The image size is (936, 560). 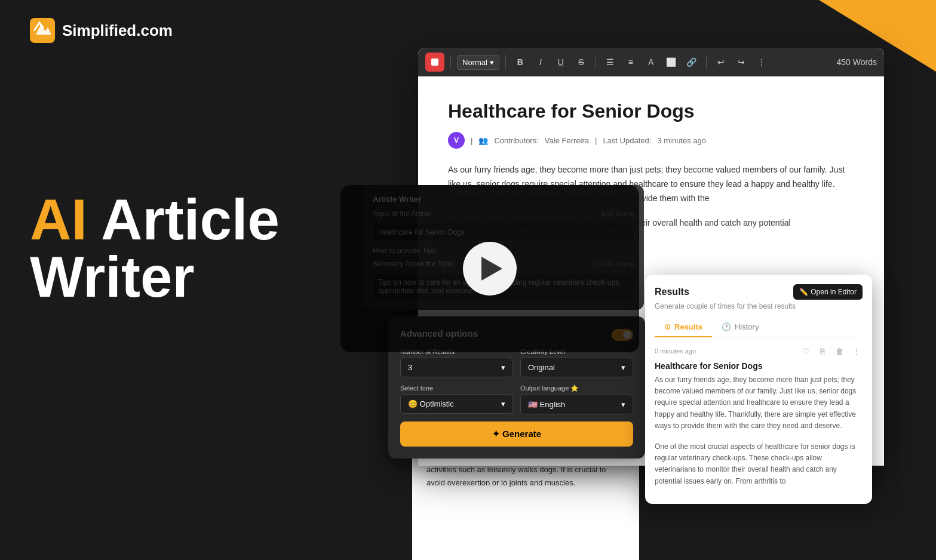 What do you see at coordinates (747, 327) in the screenshot?
I see `history-tab-label: History` at bounding box center [747, 327].